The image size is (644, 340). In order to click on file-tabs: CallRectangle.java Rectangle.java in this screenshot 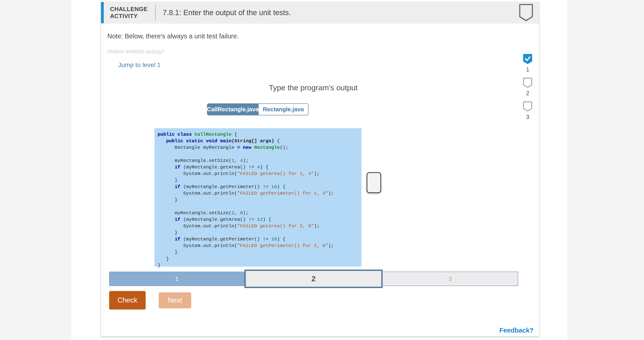, I will do `click(258, 109)`.